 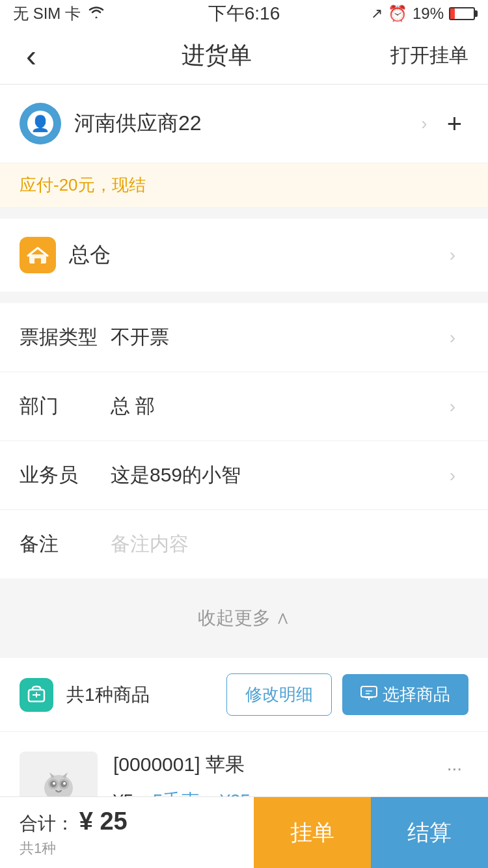 I want to click on supplier-name: 河南供应商22, so click(x=247, y=124).